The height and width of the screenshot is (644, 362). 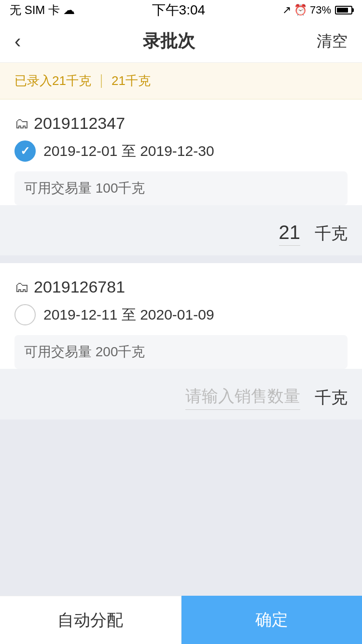 I want to click on batch-1-qty-inner: 21, so click(x=290, y=234).